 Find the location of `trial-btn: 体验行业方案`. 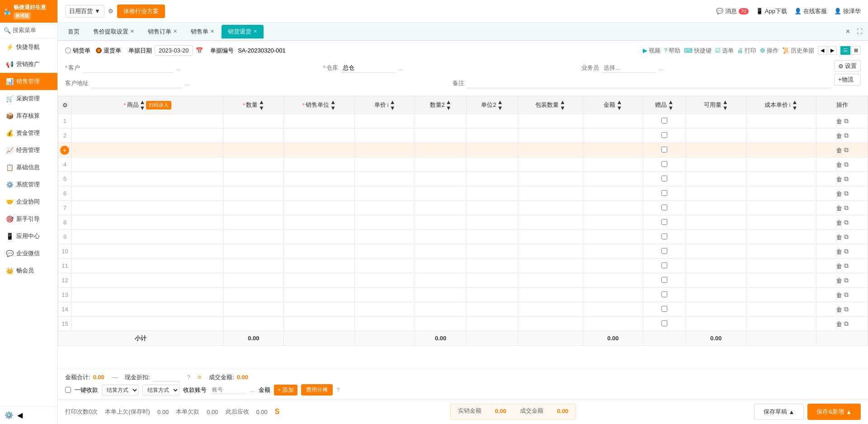

trial-btn: 体验行业方案 is located at coordinates (141, 11).